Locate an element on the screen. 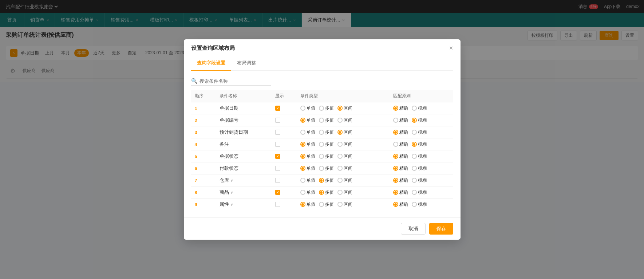 This screenshot has height=279, width=644. modal-tab-fields: 查询字段设置 is located at coordinates (211, 63).